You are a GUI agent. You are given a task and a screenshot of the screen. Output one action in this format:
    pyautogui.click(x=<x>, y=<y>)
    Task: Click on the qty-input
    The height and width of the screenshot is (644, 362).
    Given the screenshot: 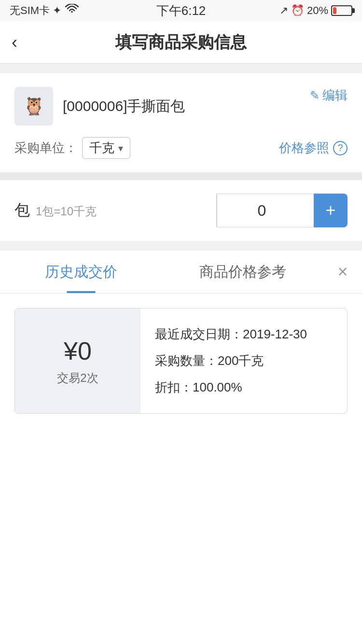 What is the action you would take?
    pyautogui.click(x=265, y=210)
    